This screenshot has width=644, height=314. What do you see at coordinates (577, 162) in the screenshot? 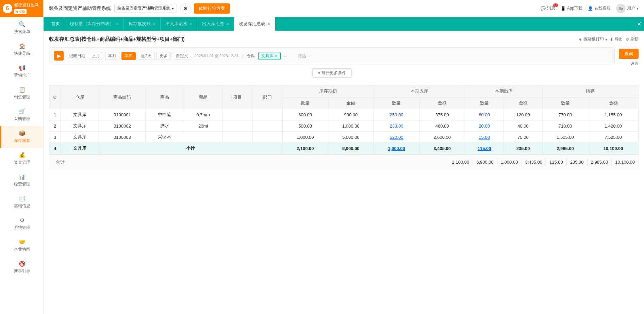
I see `footer-out-amt: 235.00` at bounding box center [577, 162].